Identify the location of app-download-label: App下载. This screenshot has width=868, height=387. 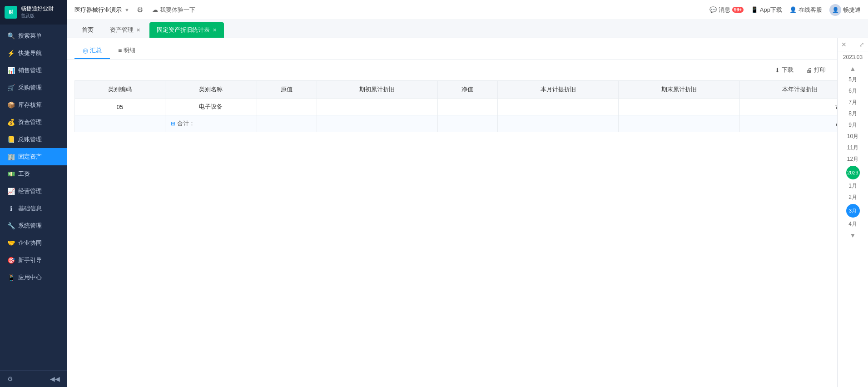
(771, 10).